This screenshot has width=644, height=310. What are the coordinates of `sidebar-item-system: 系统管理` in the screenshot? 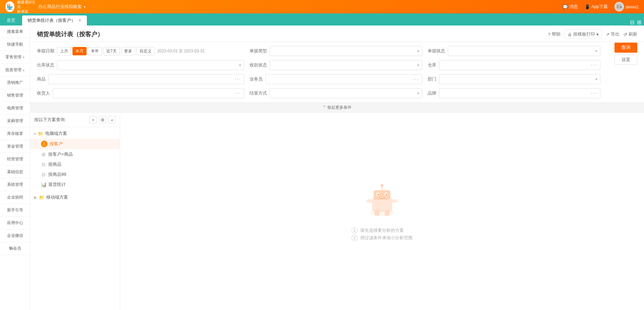 It's located at (15, 185).